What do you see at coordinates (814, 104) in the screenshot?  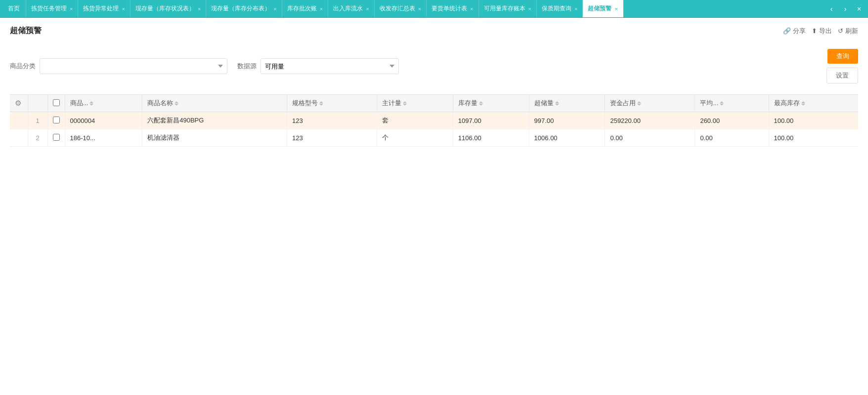 I see `th-maxstock: 最高库存` at bounding box center [814, 104].